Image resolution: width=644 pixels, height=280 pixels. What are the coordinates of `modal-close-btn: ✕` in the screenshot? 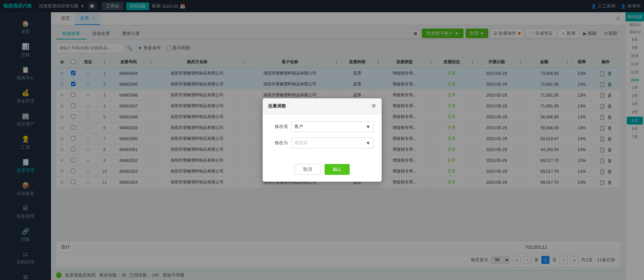 It's located at (374, 106).